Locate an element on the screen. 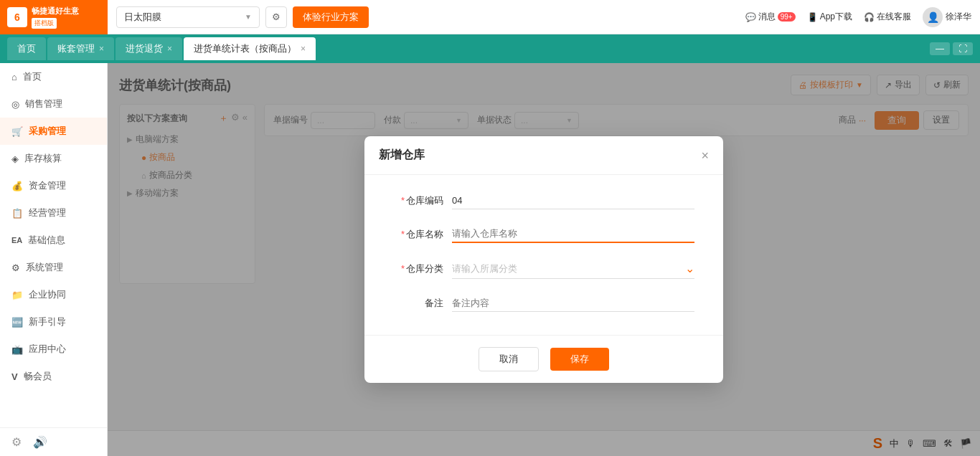 The height and width of the screenshot is (456, 980). tab-minimize: — is located at coordinates (940, 49).